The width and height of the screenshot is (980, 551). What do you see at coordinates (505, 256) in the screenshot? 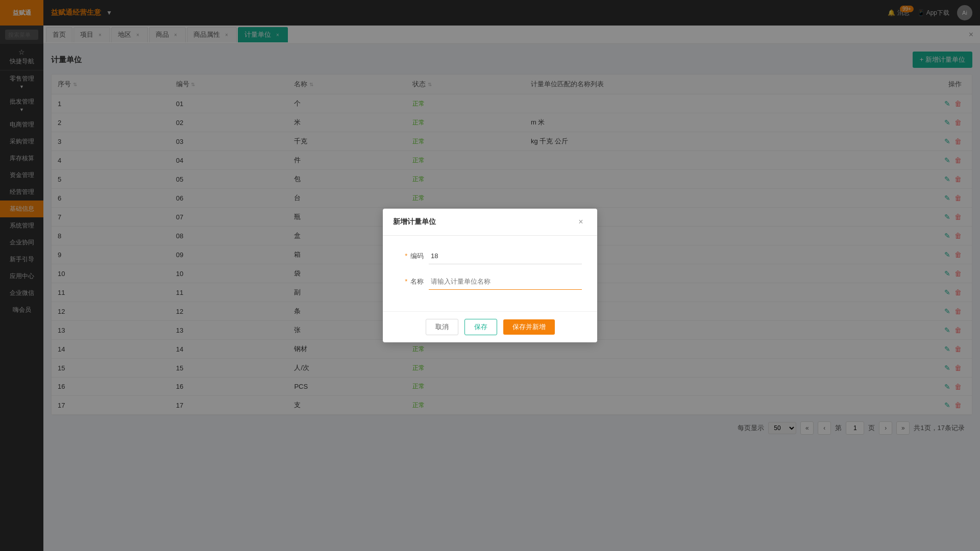
I see `code-input` at bounding box center [505, 256].